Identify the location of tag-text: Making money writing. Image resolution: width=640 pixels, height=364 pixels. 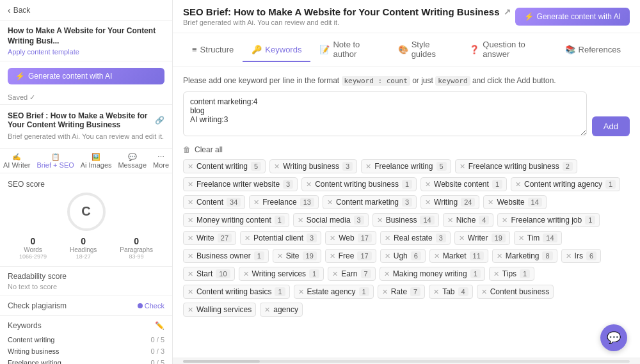
(430, 274).